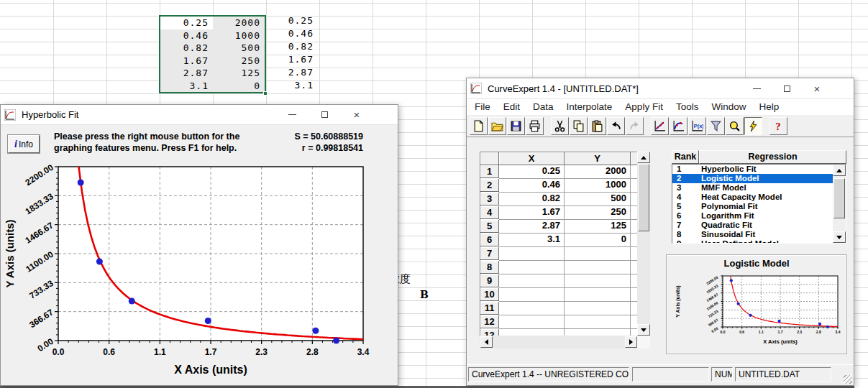 The image size is (868, 388). I want to click on resize-grip, so click(848, 379).